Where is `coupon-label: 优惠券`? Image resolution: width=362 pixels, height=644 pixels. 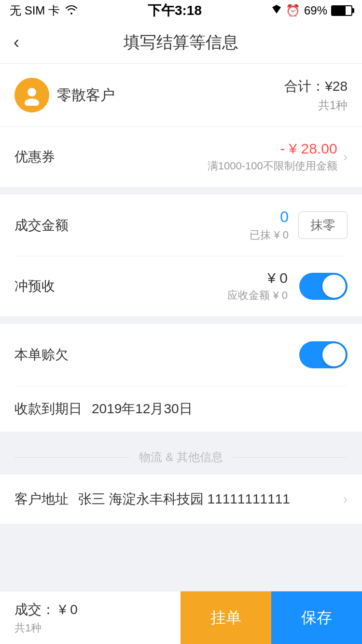
coupon-label: 优惠券 is located at coordinates (35, 157).